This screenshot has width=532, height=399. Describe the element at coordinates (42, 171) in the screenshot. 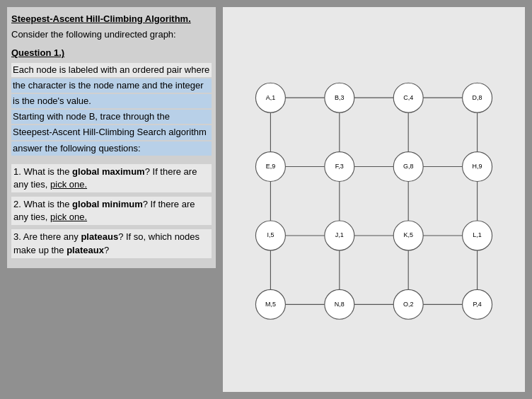

I see `q1-prefix: 1. What is the` at that location.